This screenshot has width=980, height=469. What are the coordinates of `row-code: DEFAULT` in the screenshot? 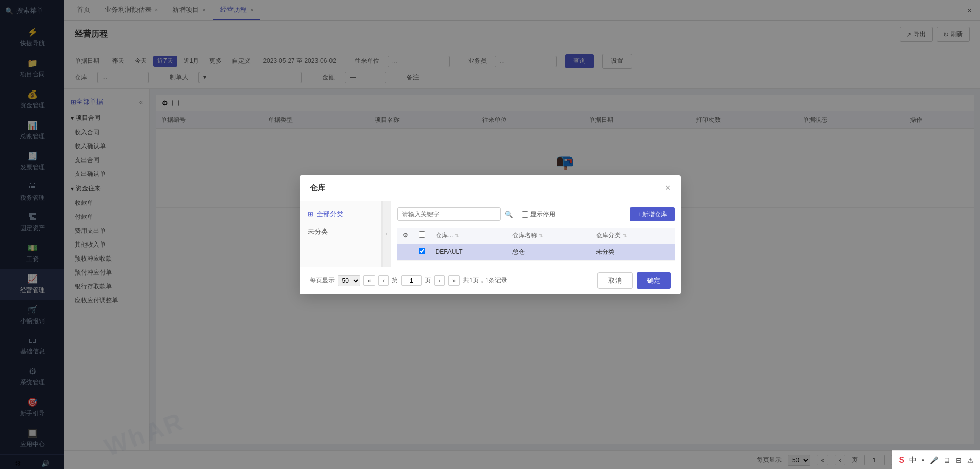 It's located at (469, 252).